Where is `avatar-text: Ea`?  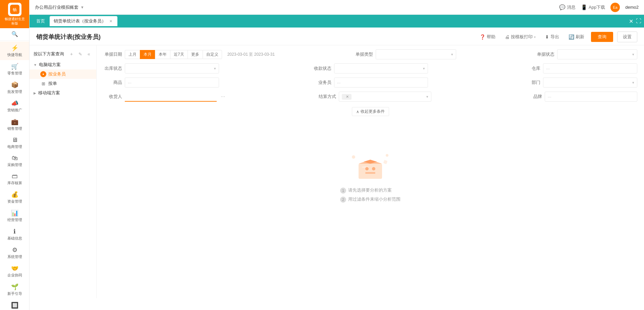 avatar-text: Ea is located at coordinates (615, 7).